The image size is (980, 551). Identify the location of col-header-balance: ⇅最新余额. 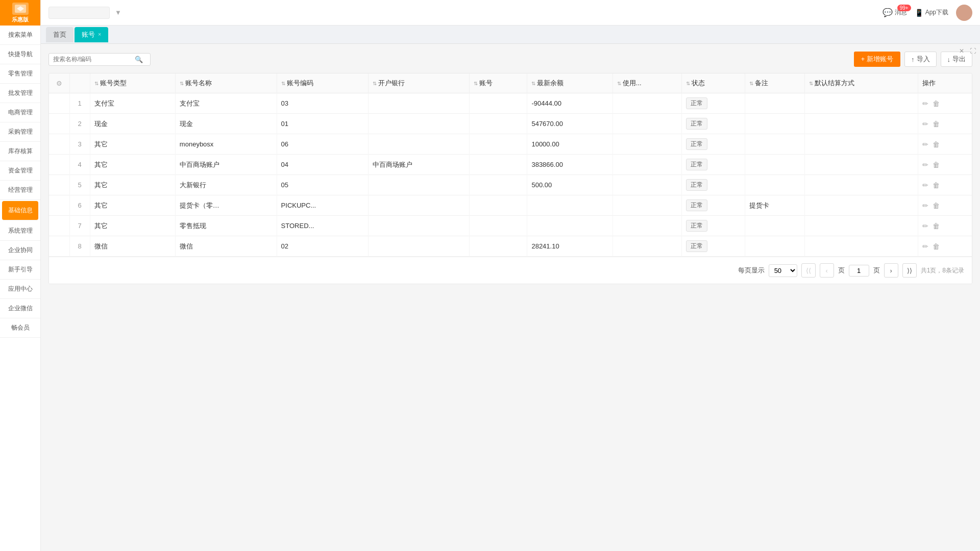
(570, 84).